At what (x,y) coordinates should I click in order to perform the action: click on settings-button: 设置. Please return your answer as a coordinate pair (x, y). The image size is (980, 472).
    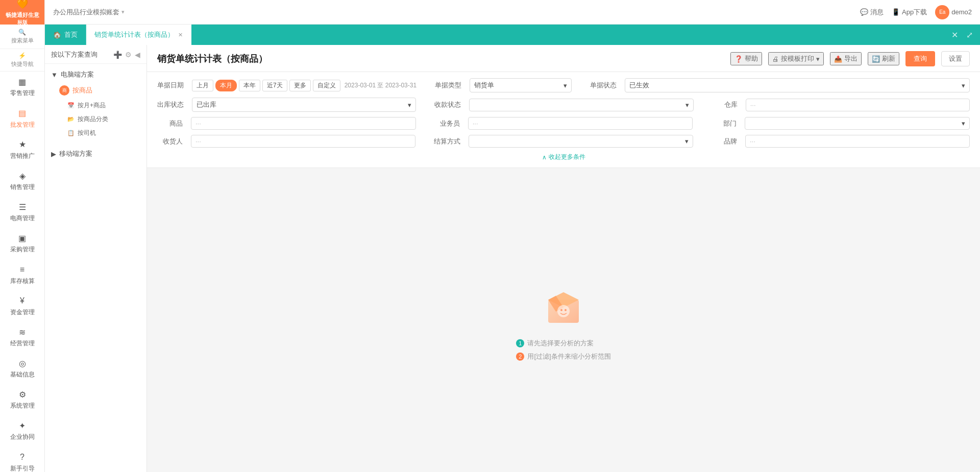
    Looking at the image, I should click on (955, 59).